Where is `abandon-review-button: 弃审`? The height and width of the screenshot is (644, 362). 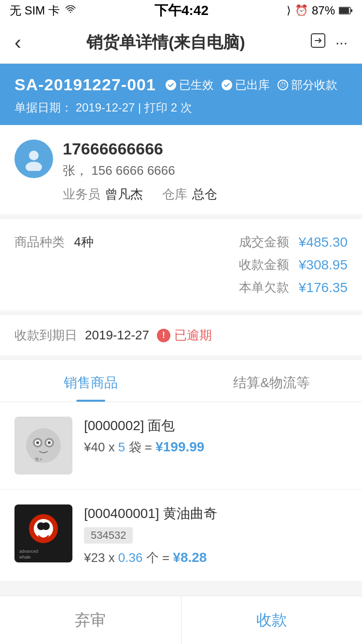
abandon-review-button: 弃审 is located at coordinates (91, 620).